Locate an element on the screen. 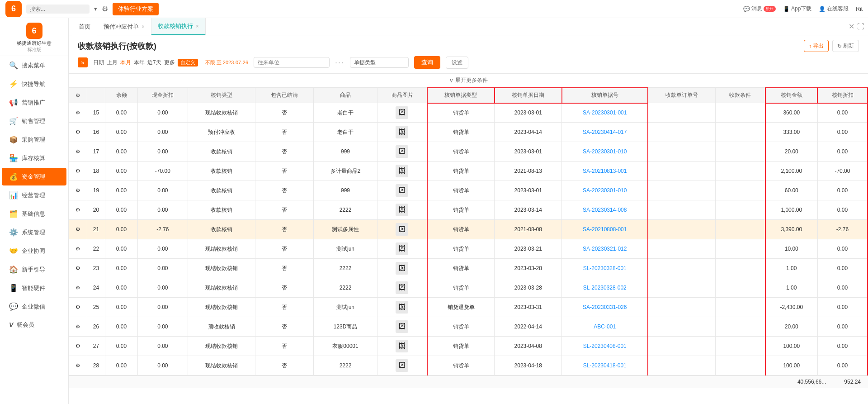  sidebar-item-shortcut: ⚡ 快捷导航 is located at coordinates (34, 84).